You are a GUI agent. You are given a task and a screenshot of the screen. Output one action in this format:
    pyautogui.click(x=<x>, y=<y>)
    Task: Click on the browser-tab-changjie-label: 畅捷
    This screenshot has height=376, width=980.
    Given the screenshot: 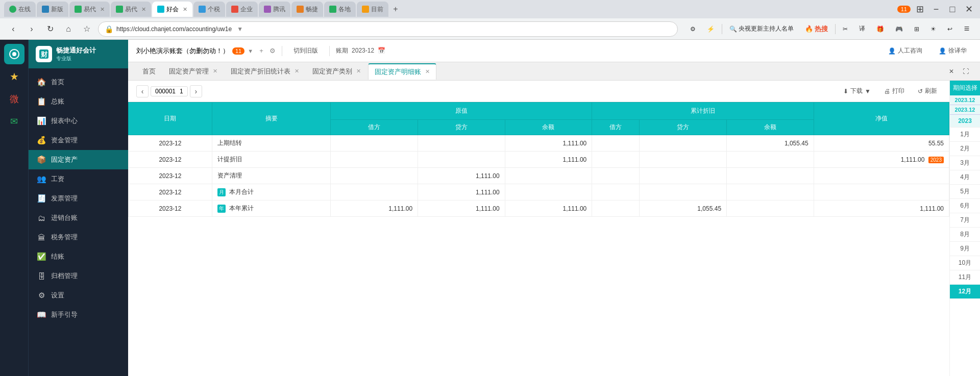 What is the action you would take?
    pyautogui.click(x=312, y=9)
    